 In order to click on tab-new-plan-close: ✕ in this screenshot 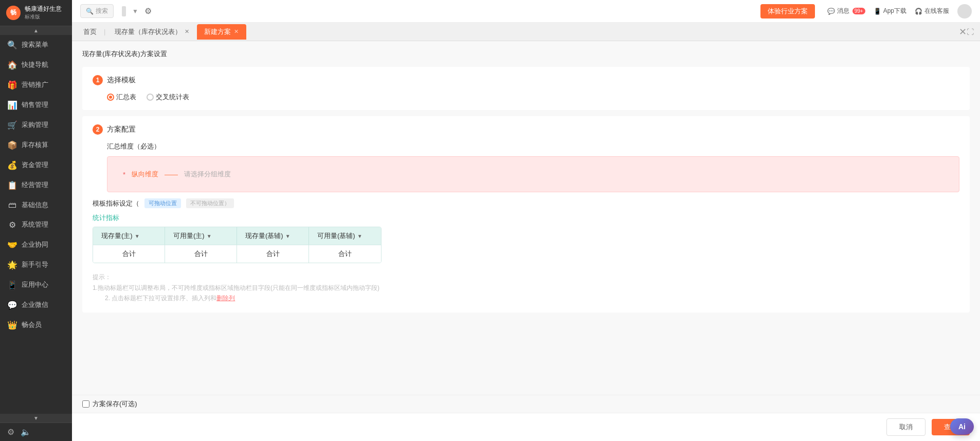, I will do `click(237, 32)`.